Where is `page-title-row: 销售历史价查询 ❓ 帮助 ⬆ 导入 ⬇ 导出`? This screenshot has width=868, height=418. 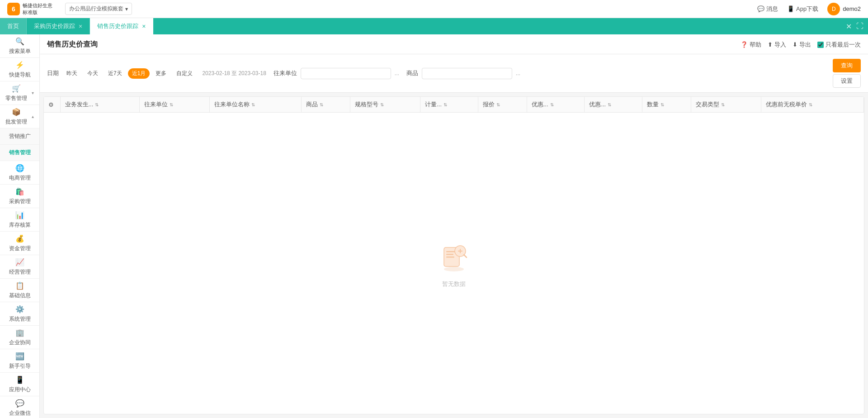
page-title-row: 销售历史价查询 ❓ 帮助 ⬆ 导入 ⬇ 导出 is located at coordinates (454, 44).